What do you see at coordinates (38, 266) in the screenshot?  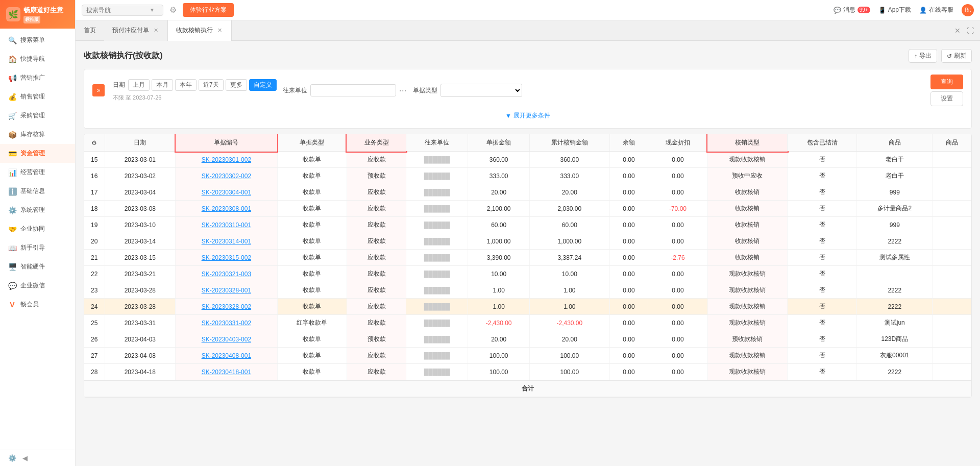 I see `sidebar-item-hardware: 🖥️ 智能硬件` at bounding box center [38, 266].